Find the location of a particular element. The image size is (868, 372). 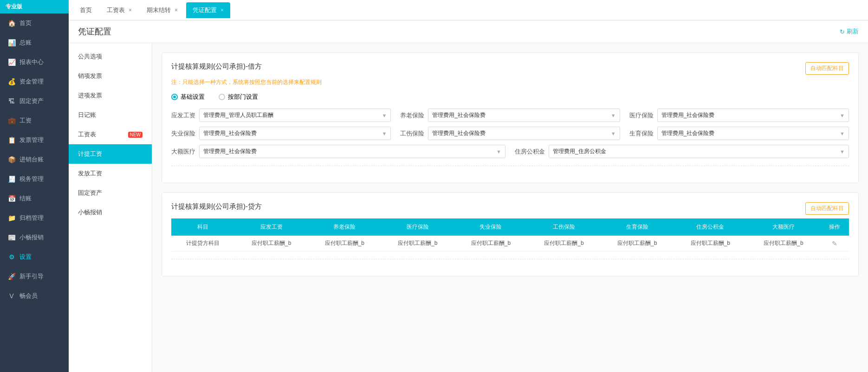

edit-icon: ✎ is located at coordinates (835, 244).